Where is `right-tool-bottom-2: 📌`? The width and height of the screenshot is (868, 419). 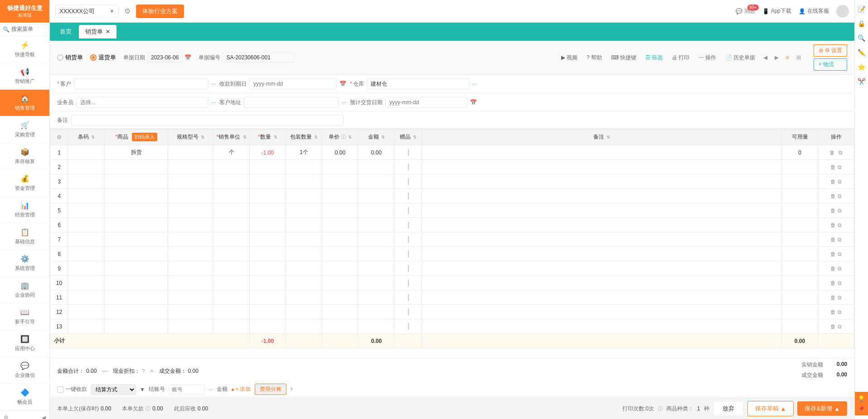 right-tool-bottom-2: 📌 is located at coordinates (861, 409).